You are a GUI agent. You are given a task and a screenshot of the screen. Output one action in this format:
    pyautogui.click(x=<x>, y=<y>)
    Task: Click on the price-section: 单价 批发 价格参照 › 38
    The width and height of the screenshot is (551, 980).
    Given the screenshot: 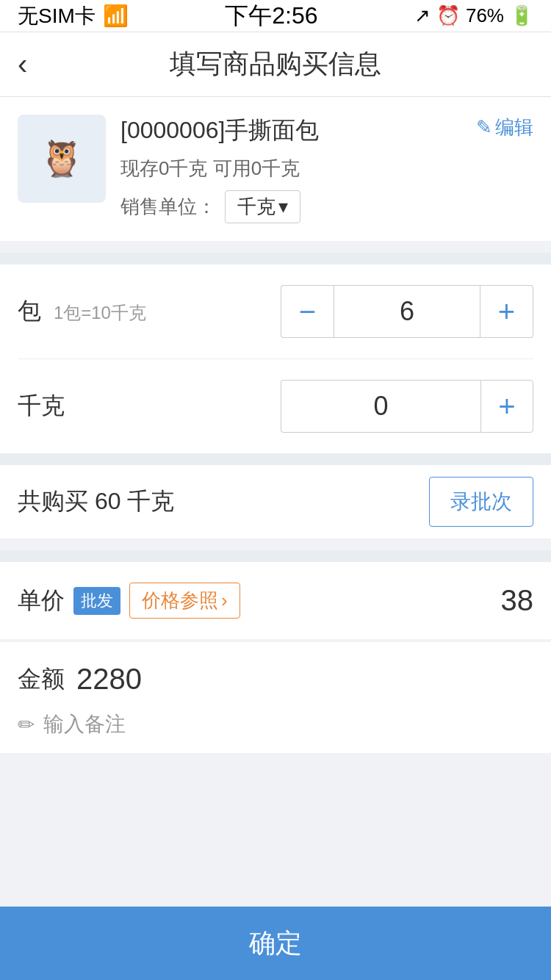 What is the action you would take?
    pyautogui.click(x=276, y=601)
    